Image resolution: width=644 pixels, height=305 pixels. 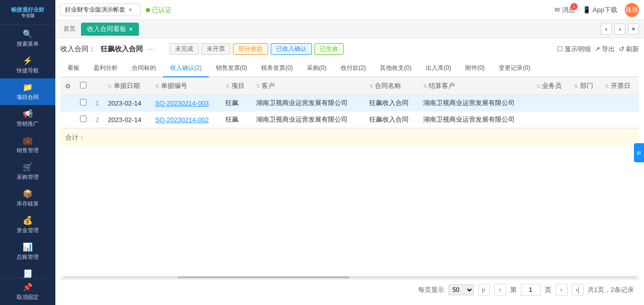 I want to click on row-customer-1: 湖南卫视商业运营发展有限公司, so click(x=309, y=120).